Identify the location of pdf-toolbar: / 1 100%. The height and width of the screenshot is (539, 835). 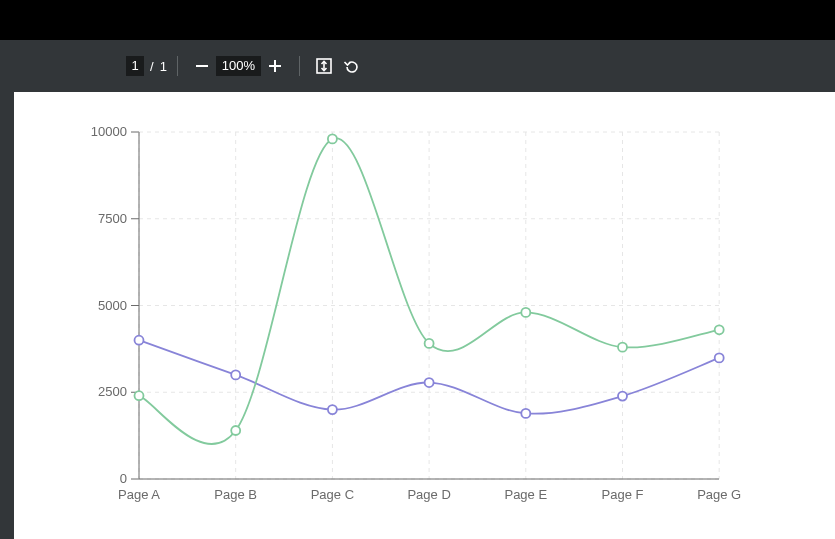
(418, 66).